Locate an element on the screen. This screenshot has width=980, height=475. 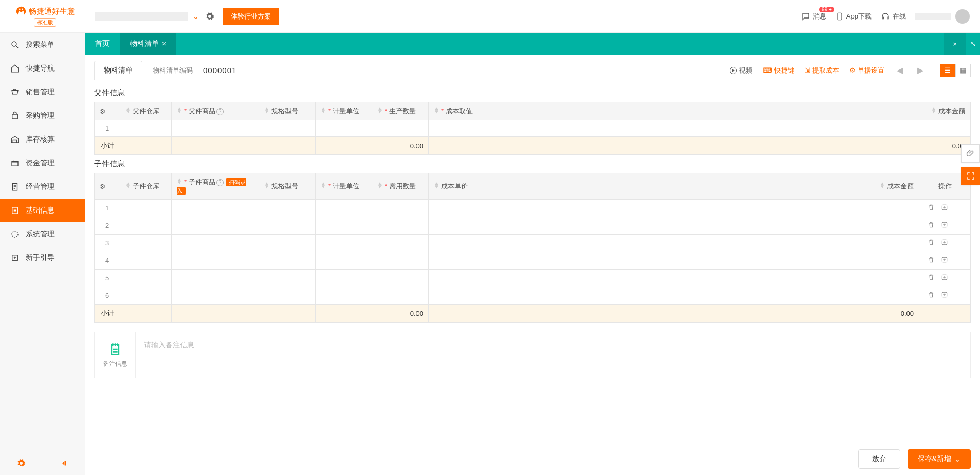
shortcut-link: ⌨快捷键 is located at coordinates (778, 71).